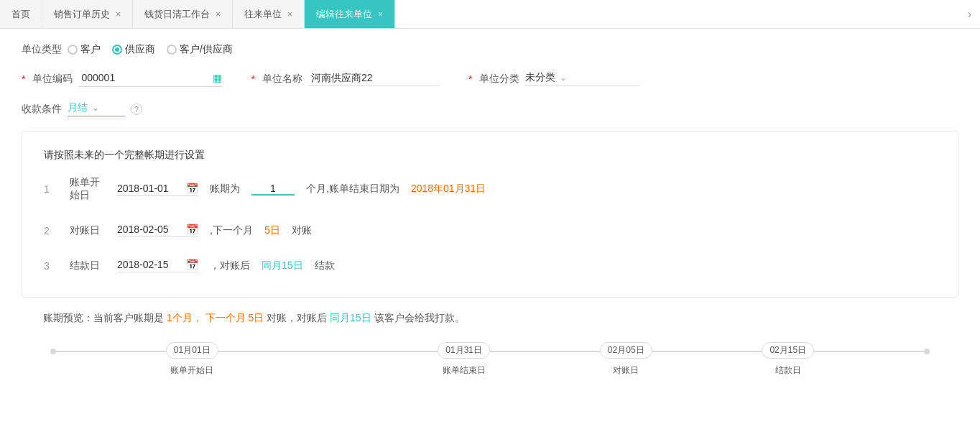 This screenshot has height=437, width=980. Describe the element at coordinates (149, 229) in the screenshot. I see `period-row-2-date-field` at that location.